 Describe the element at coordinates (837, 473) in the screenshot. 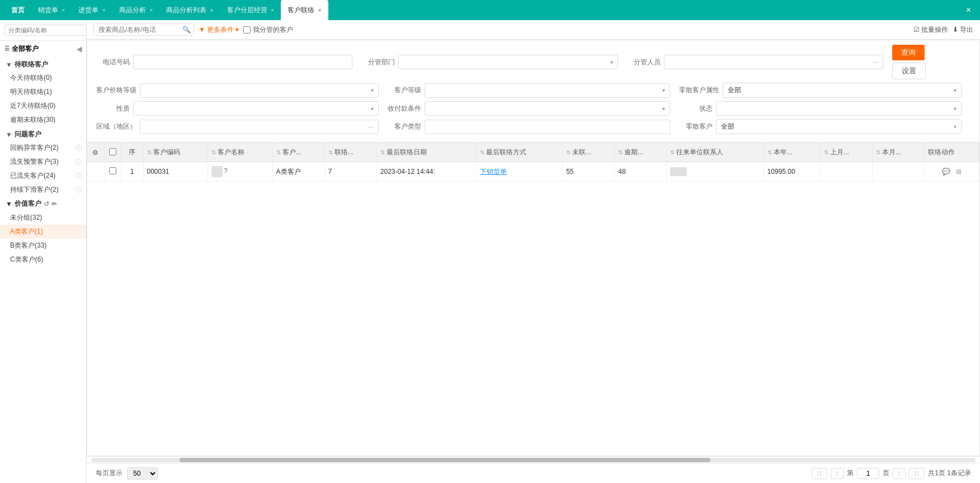

I see `prev-page-button: ⟨` at that location.